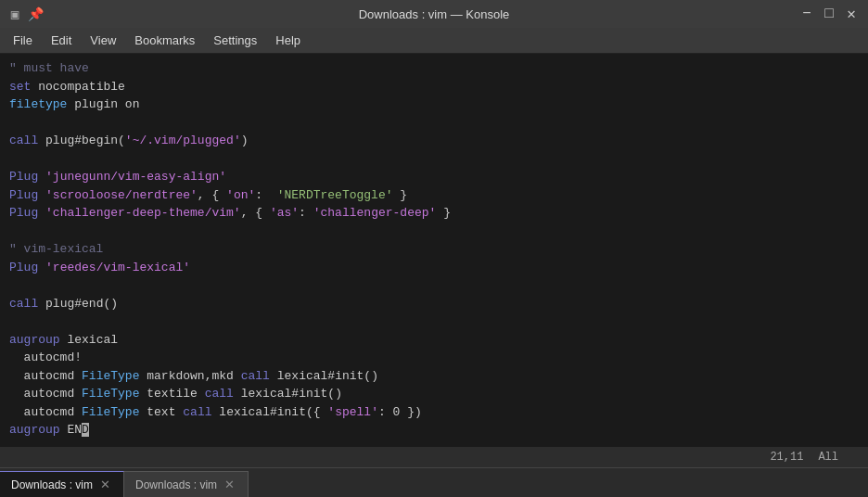  I want to click on terminal-icon: ▣, so click(15, 14).